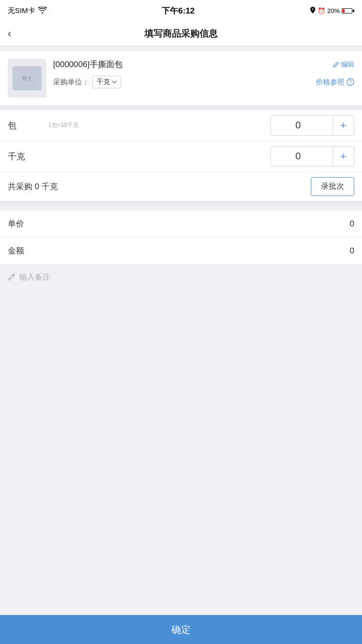 The height and width of the screenshot is (644, 362). Describe the element at coordinates (64, 126) in the screenshot. I see `bag-sublabel: 1包=10千克` at that location.